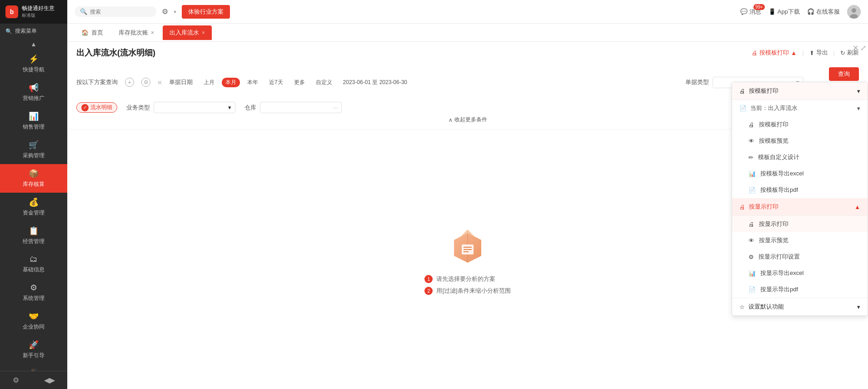  I want to click on step-2-num: 2, so click(429, 291).